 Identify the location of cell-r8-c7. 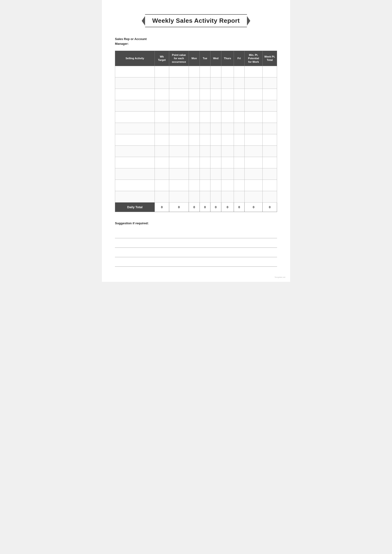
(227, 151).